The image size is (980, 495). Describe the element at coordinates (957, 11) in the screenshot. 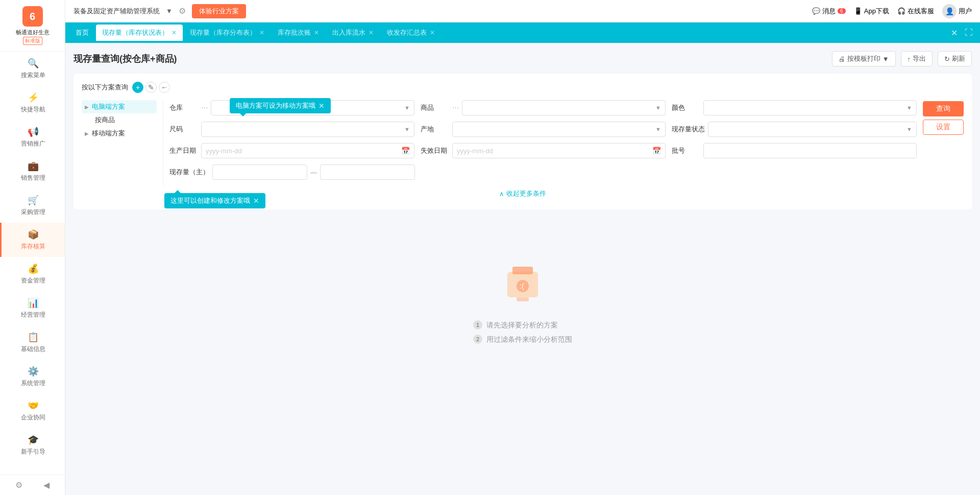

I see `user-menu: 👤 用户` at that location.